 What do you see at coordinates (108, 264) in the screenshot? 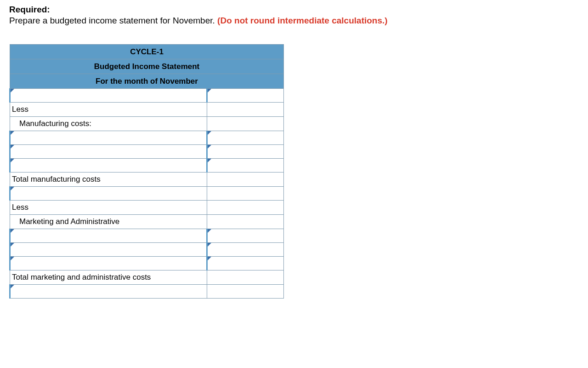
I see `mkt-row-3-label-field` at bounding box center [108, 264].